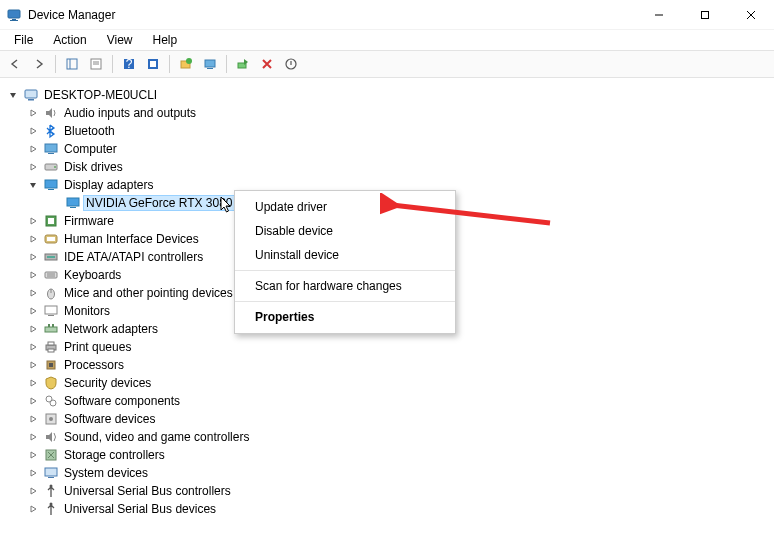 Image resolution: width=774 pixels, height=560 pixels. Describe the element at coordinates (114, 455) in the screenshot. I see `tree-node-label: Storage controllers` at that location.